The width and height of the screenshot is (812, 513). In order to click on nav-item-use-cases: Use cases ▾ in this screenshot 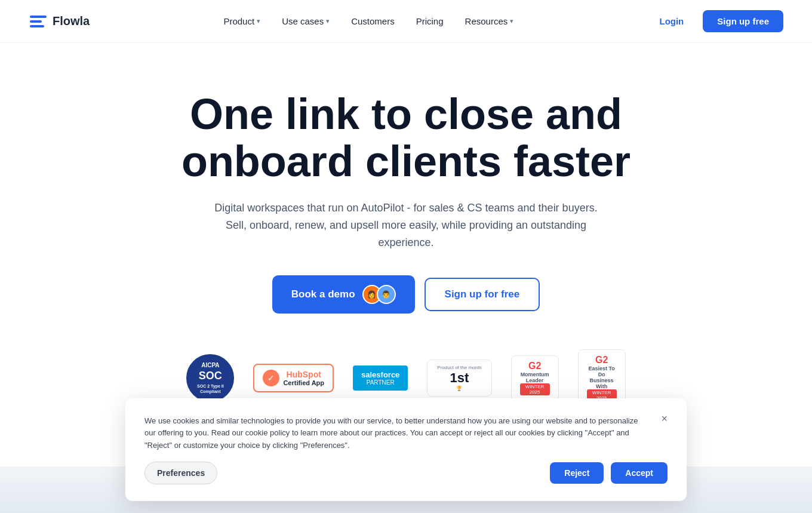, I will do `click(306, 21)`.